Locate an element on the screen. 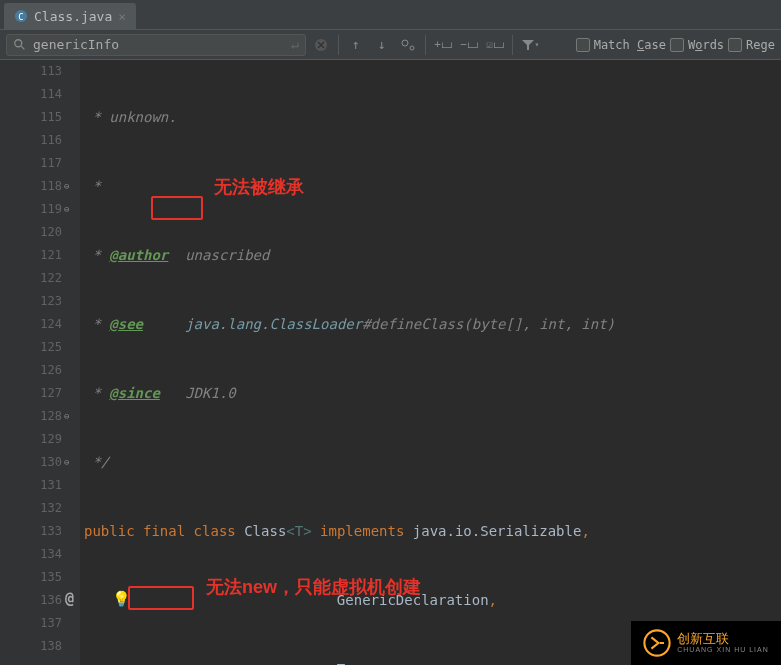 Image resolution: width=781 pixels, height=665 pixels. line-number: 113 is located at coordinates (31, 72).